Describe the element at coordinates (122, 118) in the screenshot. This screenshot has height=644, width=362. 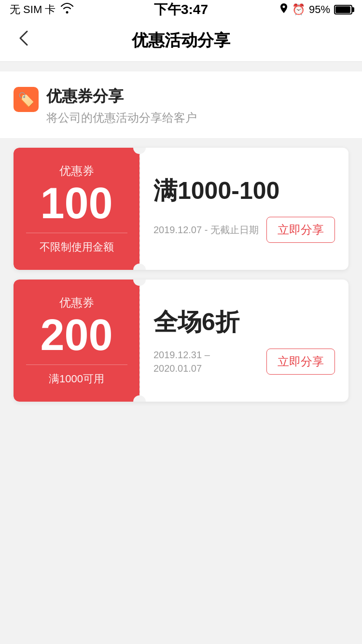
I see `section-subtitle: 将公司的优惠活动分享给客户` at that location.